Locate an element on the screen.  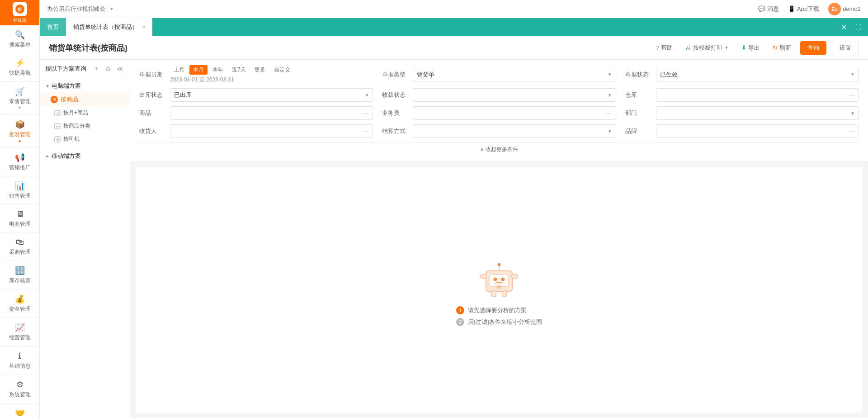
goods-dots: ··· is located at coordinates (365, 113).